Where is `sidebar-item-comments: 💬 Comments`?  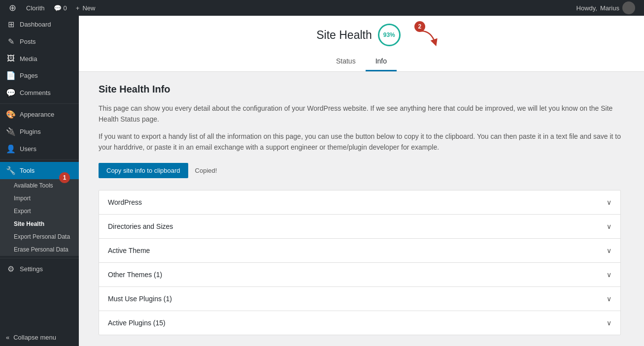 sidebar-item-comments: 💬 Comments is located at coordinates (39, 93).